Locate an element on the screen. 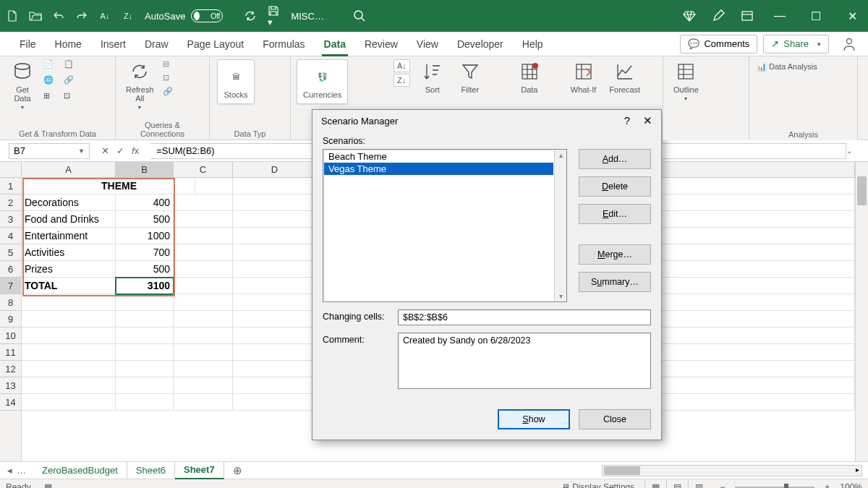 The image size is (868, 488). dialog-titlebar: Scenario Manager ? ✕ is located at coordinates (487, 121).